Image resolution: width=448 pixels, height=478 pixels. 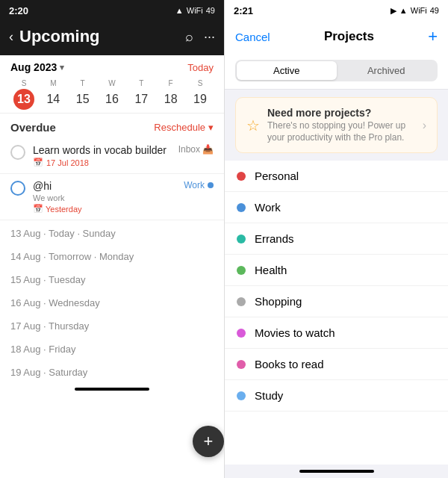 What do you see at coordinates (83, 94) in the screenshot?
I see `day-col-tue: T 15` at bounding box center [83, 94].